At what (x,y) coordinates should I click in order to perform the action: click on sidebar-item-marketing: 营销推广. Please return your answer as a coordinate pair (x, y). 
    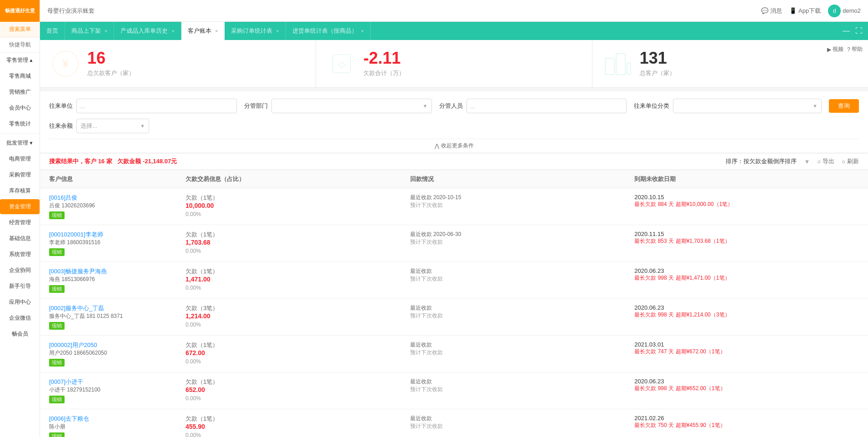
    Looking at the image, I should click on (20, 92).